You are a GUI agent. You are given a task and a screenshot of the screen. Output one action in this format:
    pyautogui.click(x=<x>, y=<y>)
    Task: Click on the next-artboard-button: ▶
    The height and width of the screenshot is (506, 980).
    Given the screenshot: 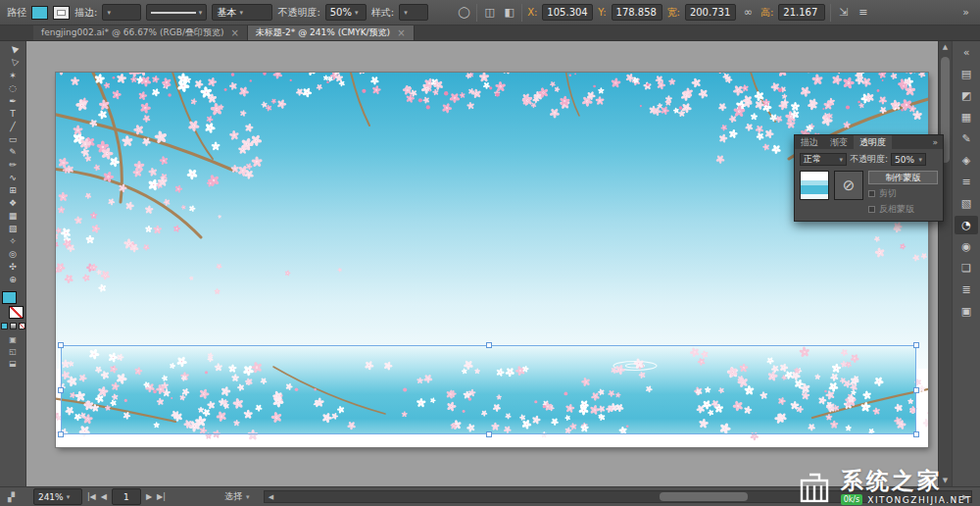 What is the action you would take?
    pyautogui.click(x=149, y=496)
    